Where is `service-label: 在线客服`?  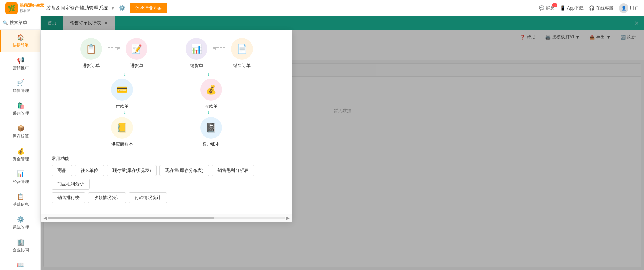 service-label: 在线客服 is located at coordinates (605, 8).